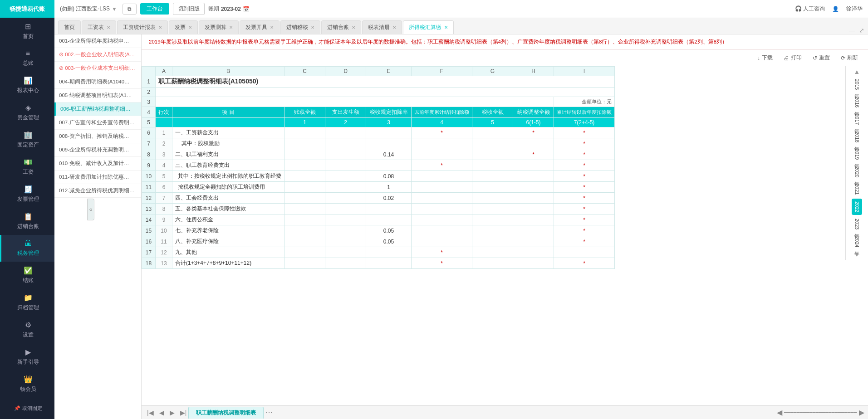 The width and height of the screenshot is (868, 419). I want to click on collapse-icon: —, so click(852, 30).